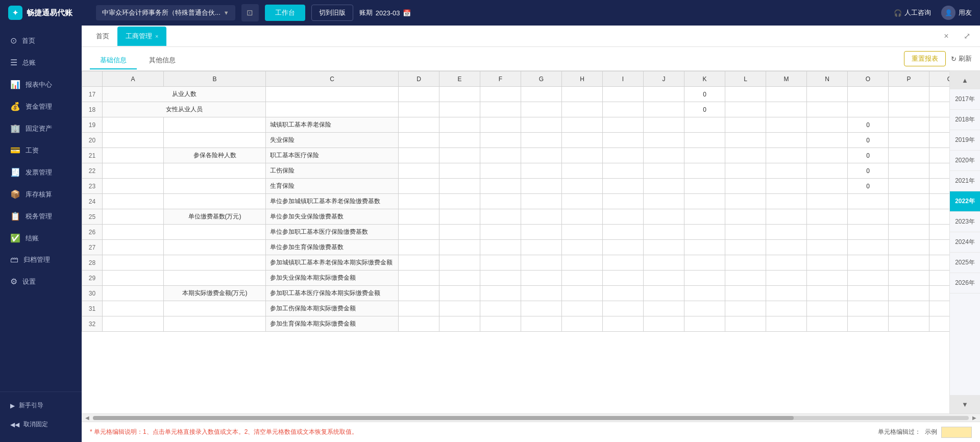 This screenshot has width=980, height=442. I want to click on cell-23-k, so click(705, 186).